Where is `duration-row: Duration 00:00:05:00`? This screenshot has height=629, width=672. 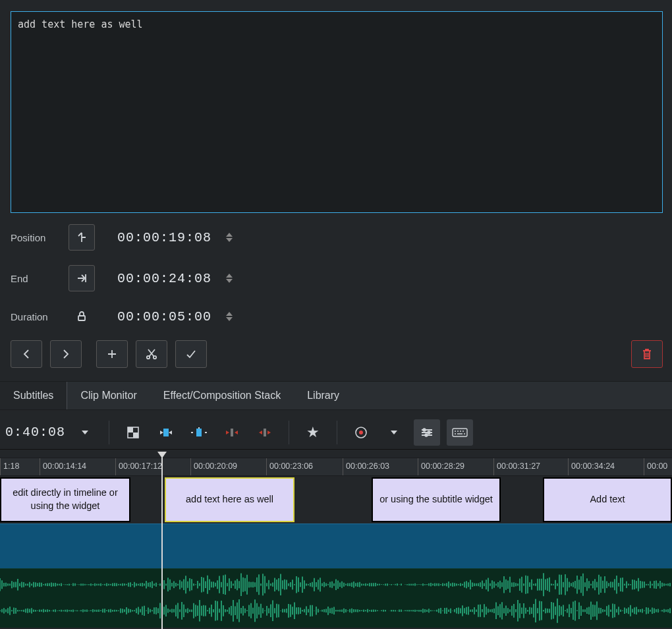 duration-row: Duration 00:00:05:00 is located at coordinates (121, 316).